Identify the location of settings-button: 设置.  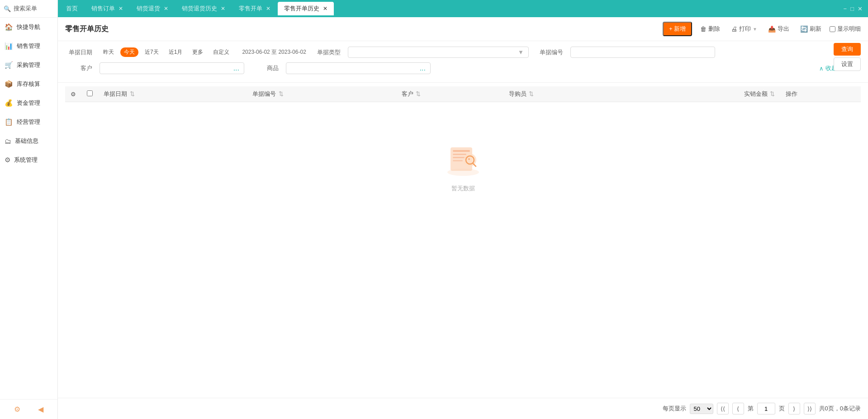
(847, 64).